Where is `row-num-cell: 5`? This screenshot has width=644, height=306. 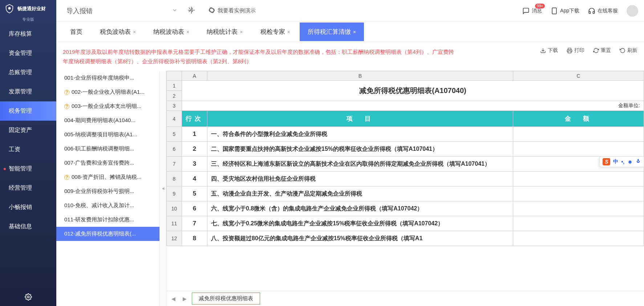 row-num-cell: 5 is located at coordinates (195, 194).